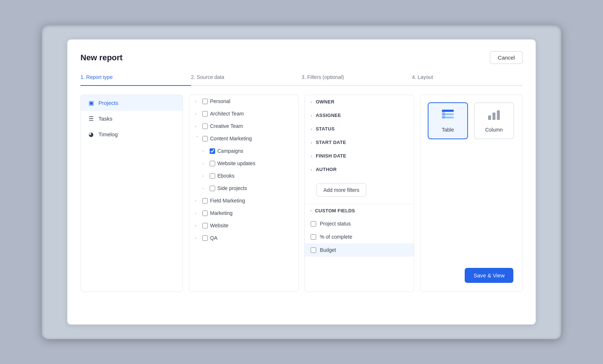  What do you see at coordinates (198, 213) in the screenshot?
I see `chevron-marketing: ›` at bounding box center [198, 213].